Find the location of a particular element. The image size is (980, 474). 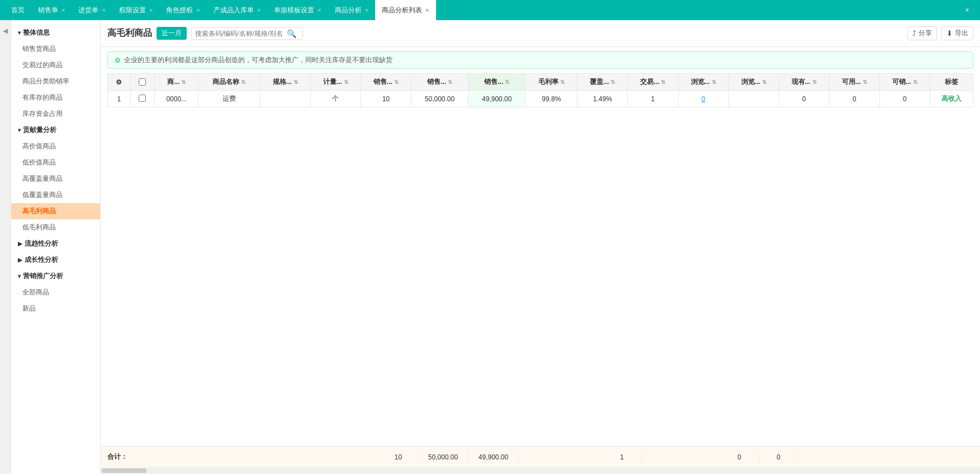

cell-browse1: 0 is located at coordinates (703, 99).